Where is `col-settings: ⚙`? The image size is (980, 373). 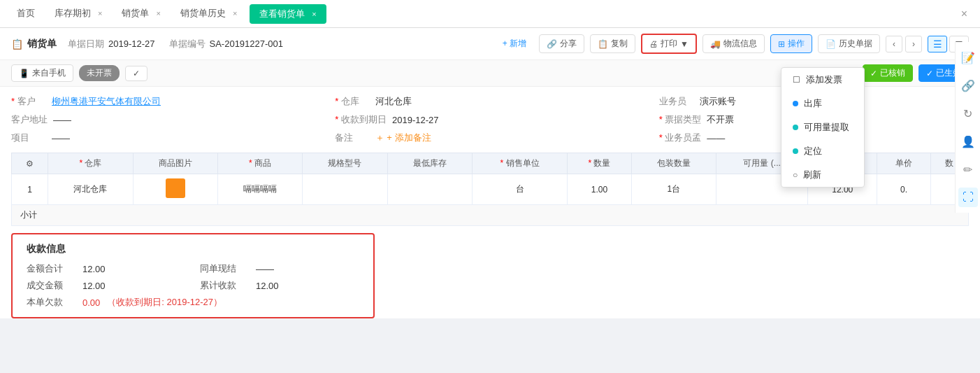 col-settings: ⚙ is located at coordinates (30, 164).